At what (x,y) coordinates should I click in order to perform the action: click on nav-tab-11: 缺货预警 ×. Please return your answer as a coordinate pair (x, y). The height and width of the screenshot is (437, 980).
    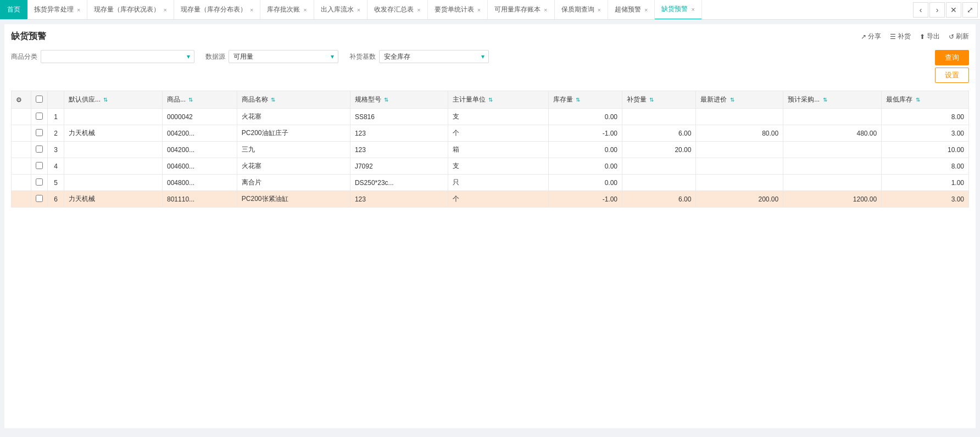
    Looking at the image, I should click on (678, 10).